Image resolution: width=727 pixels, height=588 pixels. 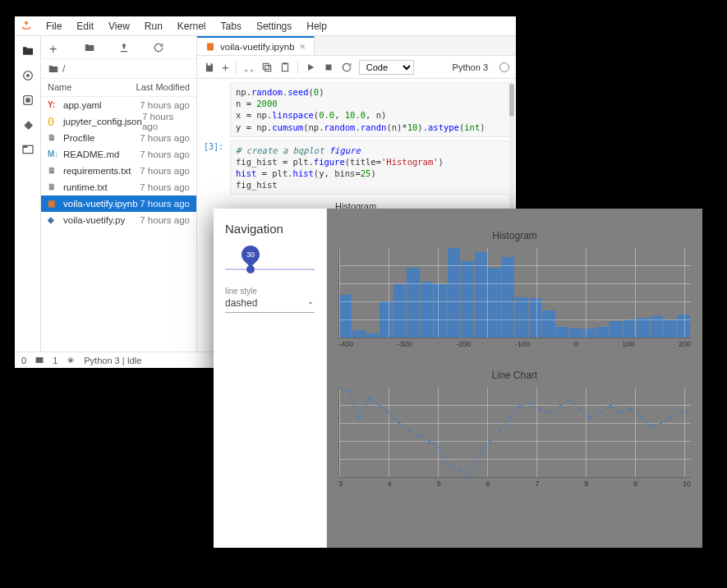 What do you see at coordinates (79, 138) in the screenshot?
I see `file-name: Procfile` at bounding box center [79, 138].